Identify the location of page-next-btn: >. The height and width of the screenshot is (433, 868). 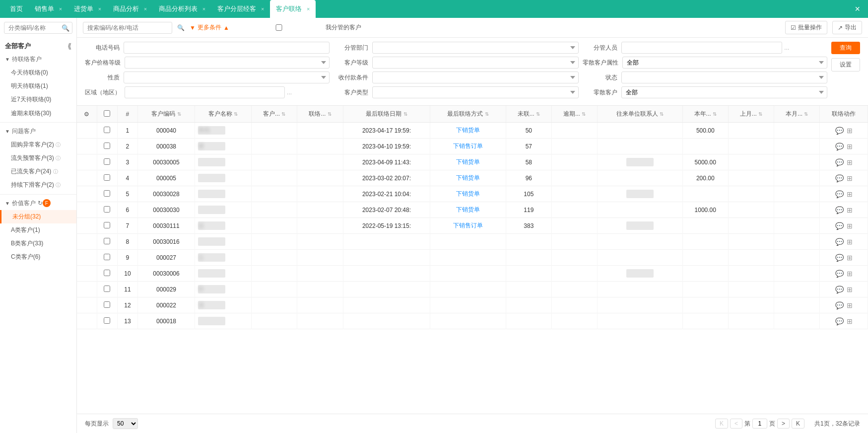
(783, 424).